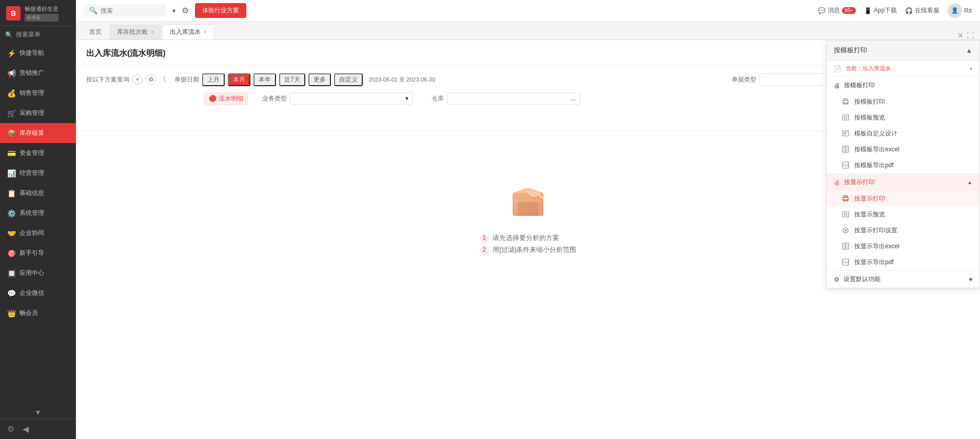 This screenshot has height=439, width=980. Describe the element at coordinates (11, 193) in the screenshot. I see `basic-icon: 📋` at that location.